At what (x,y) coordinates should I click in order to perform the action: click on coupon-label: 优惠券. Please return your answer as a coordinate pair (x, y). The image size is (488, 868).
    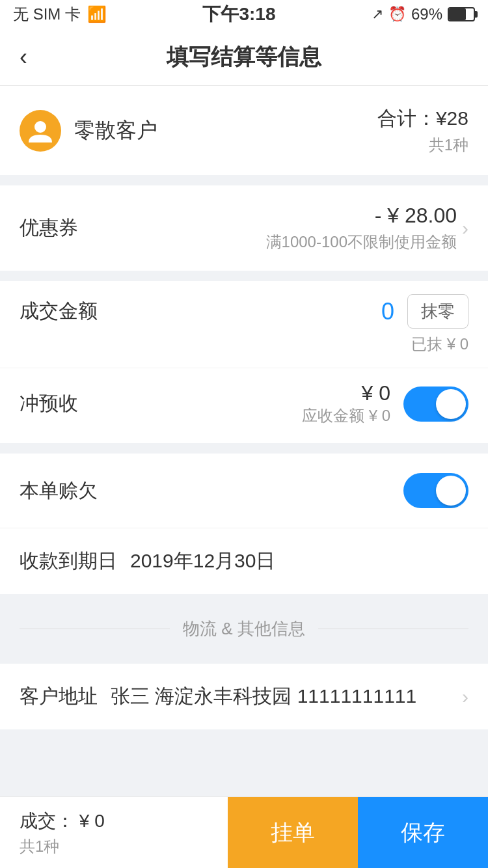
    Looking at the image, I should click on (49, 228).